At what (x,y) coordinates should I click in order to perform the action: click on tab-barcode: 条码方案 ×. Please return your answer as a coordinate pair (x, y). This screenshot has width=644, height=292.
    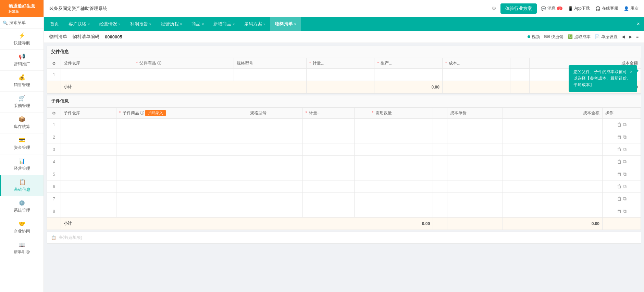
    Looking at the image, I should click on (255, 24).